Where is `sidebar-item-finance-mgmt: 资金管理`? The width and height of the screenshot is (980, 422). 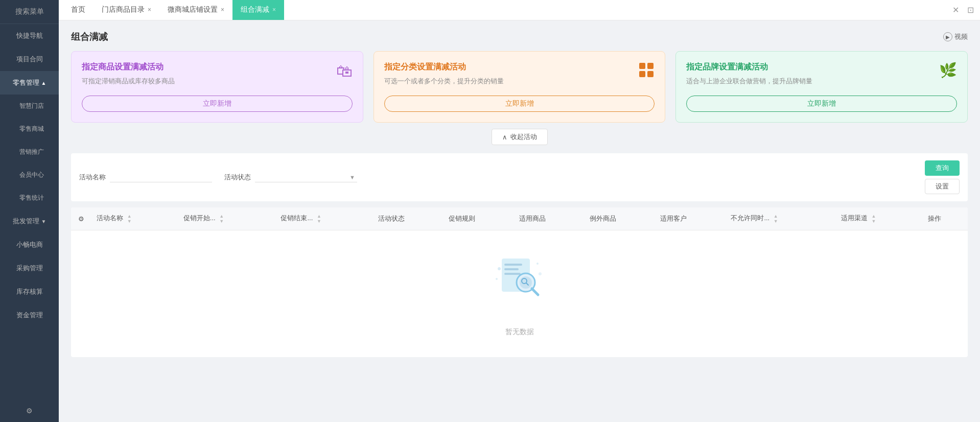
sidebar-item-finance-mgmt: 资金管理 is located at coordinates (30, 315).